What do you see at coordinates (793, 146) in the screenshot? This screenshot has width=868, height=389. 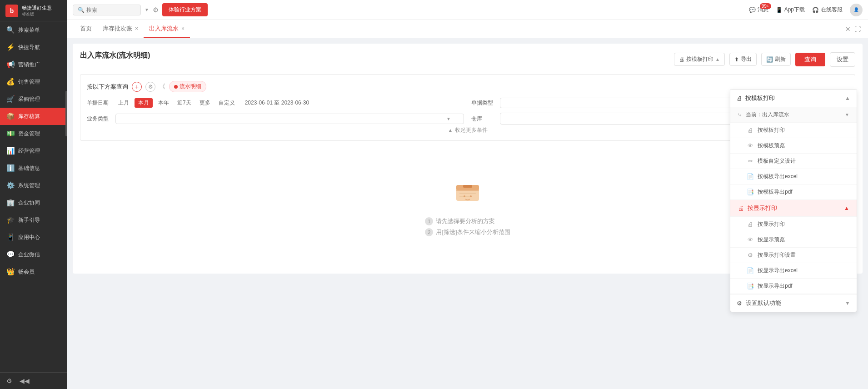 I see `dropdown-item-template-preview: 👁 按模板预览` at bounding box center [793, 146].